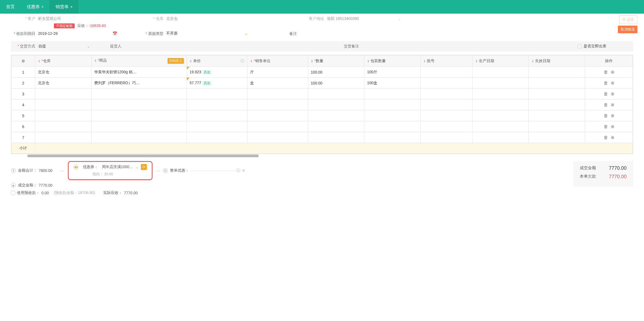  Describe the element at coordinates (139, 61) in the screenshot. I see `col-product: ▲▼*商品扫码录入` at that location.